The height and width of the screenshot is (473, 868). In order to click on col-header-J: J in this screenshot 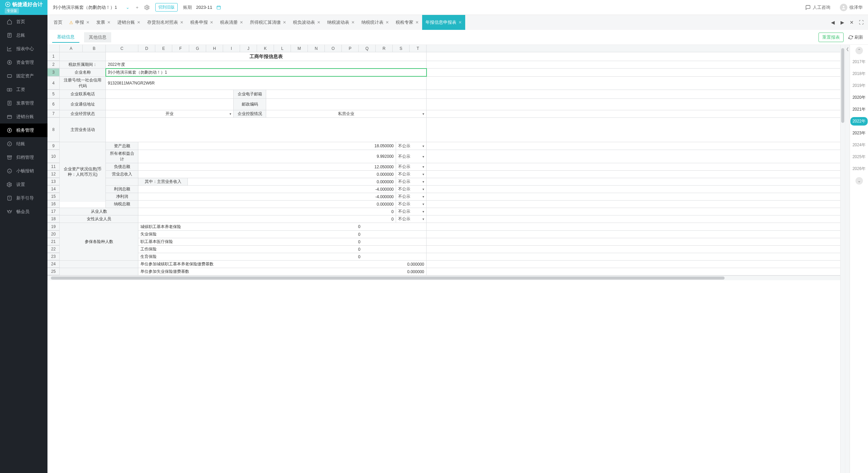, I will do `click(249, 48)`.